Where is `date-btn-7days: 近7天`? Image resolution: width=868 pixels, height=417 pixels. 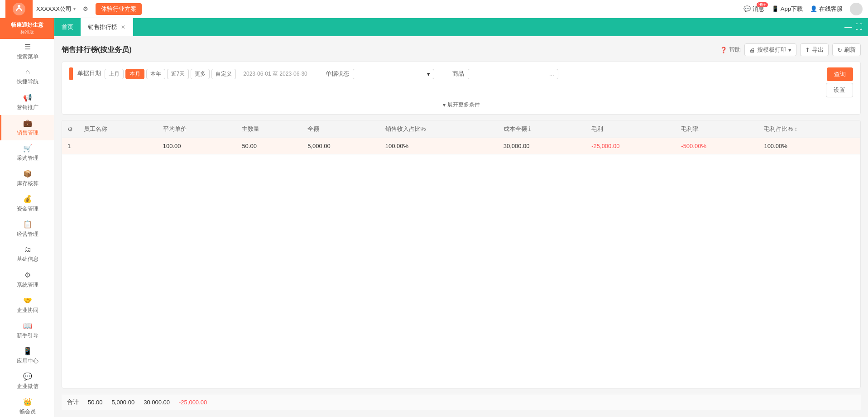 date-btn-7days: 近7天 is located at coordinates (178, 74).